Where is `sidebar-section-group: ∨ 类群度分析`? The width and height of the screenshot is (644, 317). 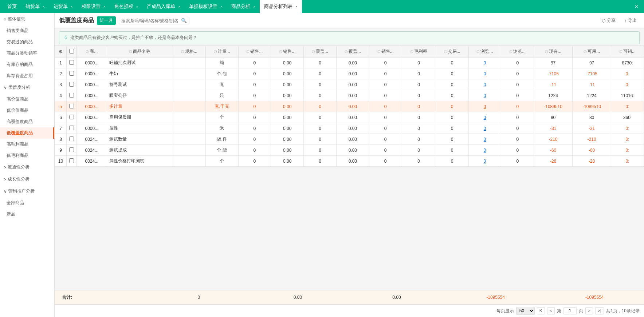 sidebar-section-group: ∨ 类群度分析 is located at coordinates (27, 87).